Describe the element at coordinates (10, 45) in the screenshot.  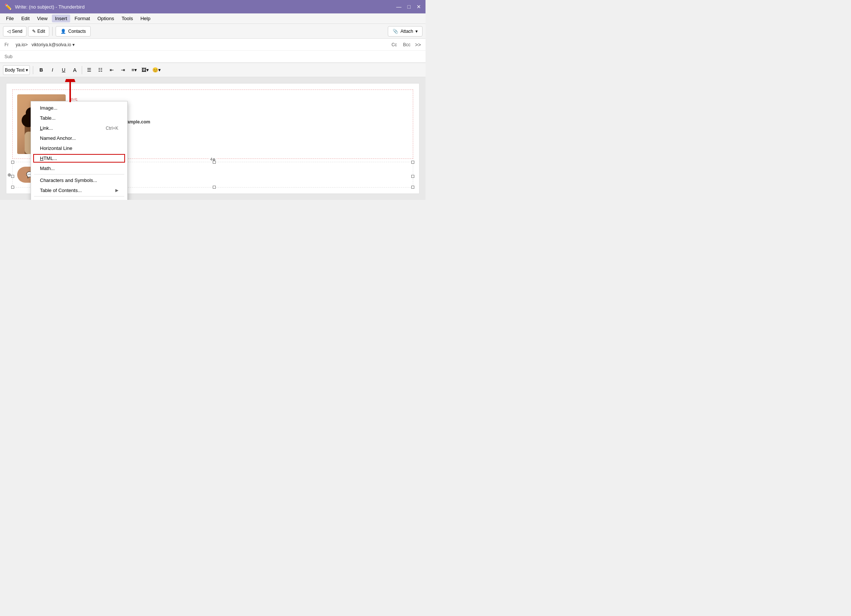
I see `from-label: Fr` at that location.